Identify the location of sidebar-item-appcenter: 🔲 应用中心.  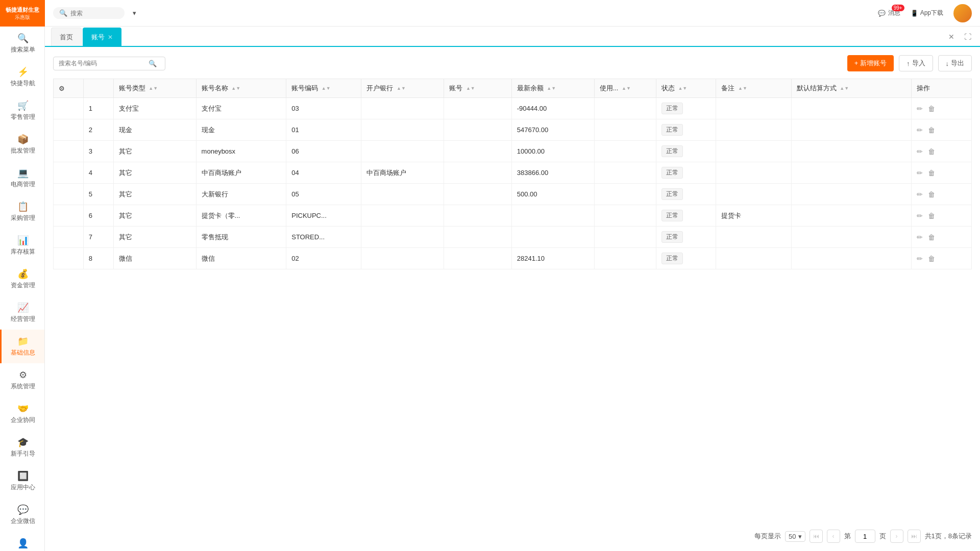
(22, 481).